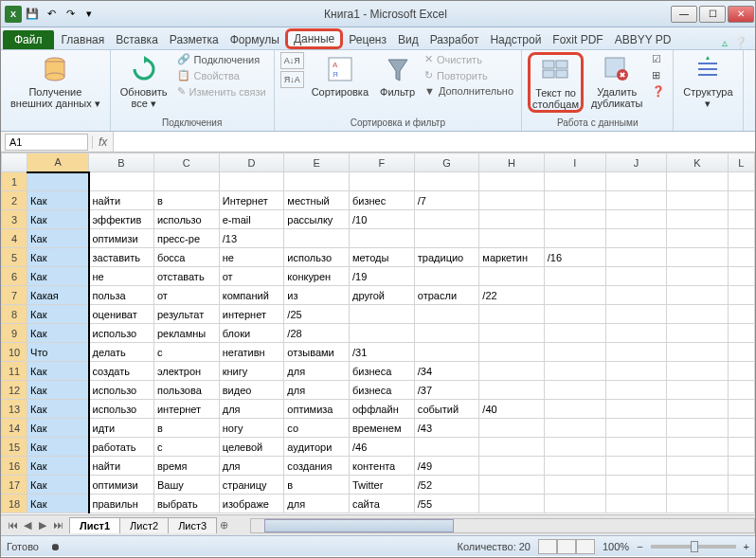  What do you see at coordinates (697, 371) in the screenshot?
I see `cell-K11` at bounding box center [697, 371].